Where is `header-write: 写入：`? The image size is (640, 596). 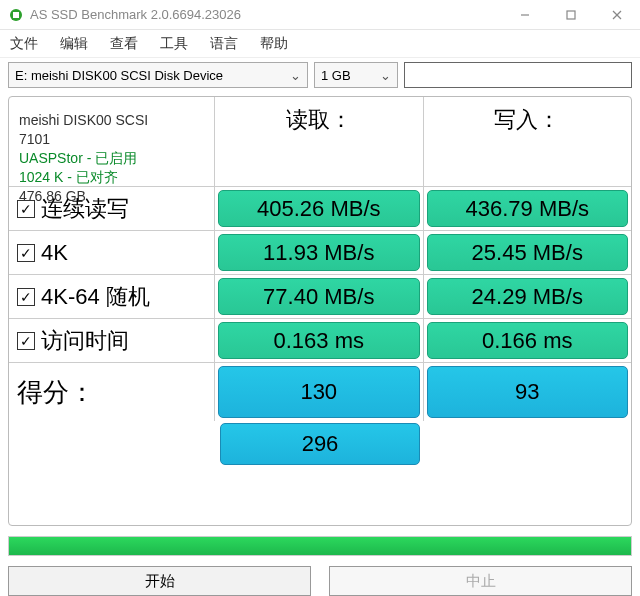
header-write: 写入： is located at coordinates (528, 142).